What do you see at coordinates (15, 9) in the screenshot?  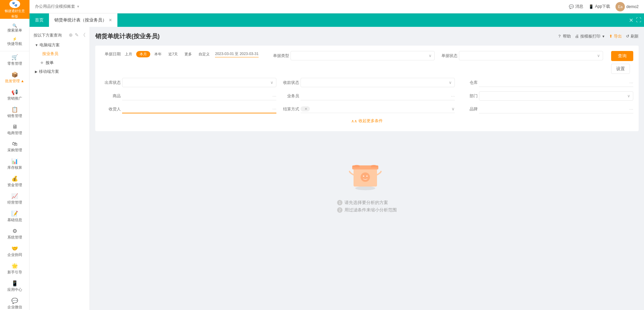 I see `logo: 🐾 畅捷通好生意 标版` at bounding box center [15, 9].